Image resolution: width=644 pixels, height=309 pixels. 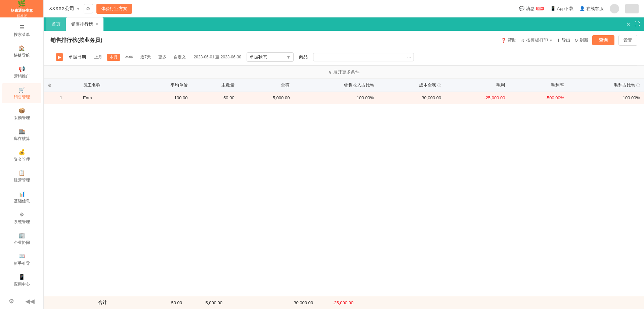 What do you see at coordinates (22, 11) in the screenshot?
I see `logo-text: 畅康通好生意` at bounding box center [22, 11].